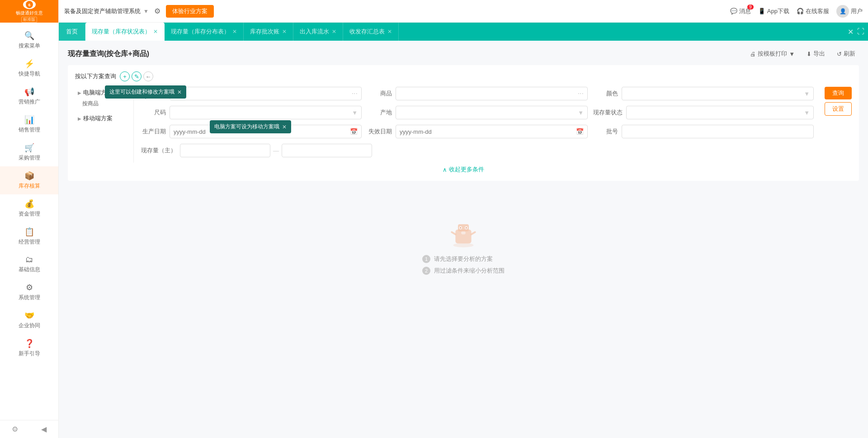  Describe the element at coordinates (105, 104) in the screenshot. I see `scheme-sub-item: 按商品` at that location.